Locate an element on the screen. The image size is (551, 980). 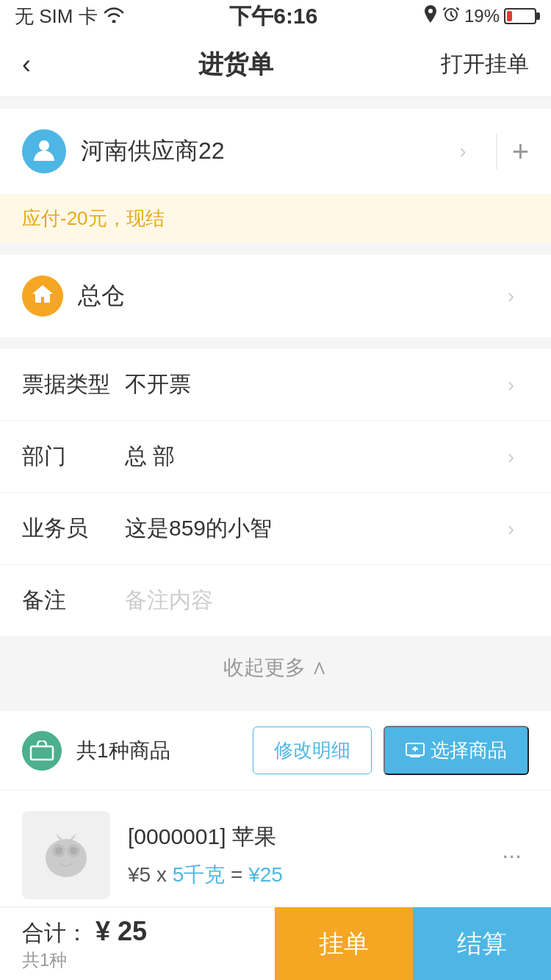
warehouse-name: 总仓 is located at coordinates (292, 296).